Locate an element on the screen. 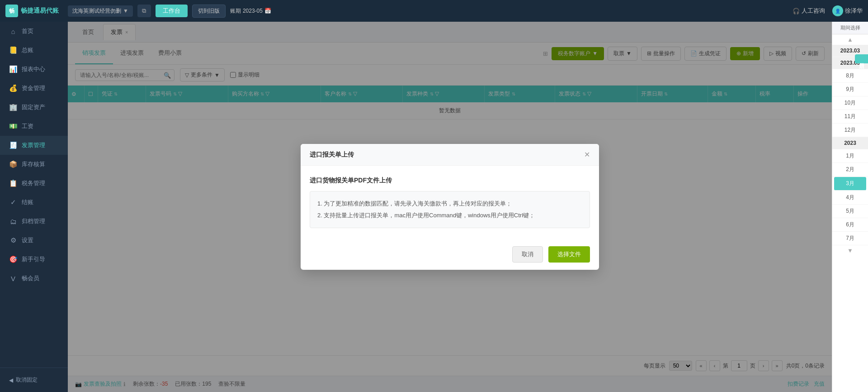  inventory-icon: 📦 is located at coordinates (13, 164).